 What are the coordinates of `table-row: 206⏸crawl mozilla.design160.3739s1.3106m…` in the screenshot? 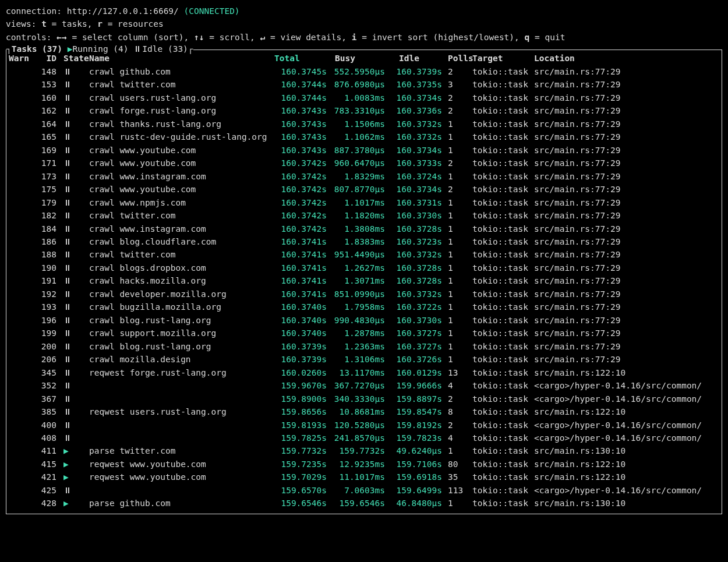 It's located at (364, 359).